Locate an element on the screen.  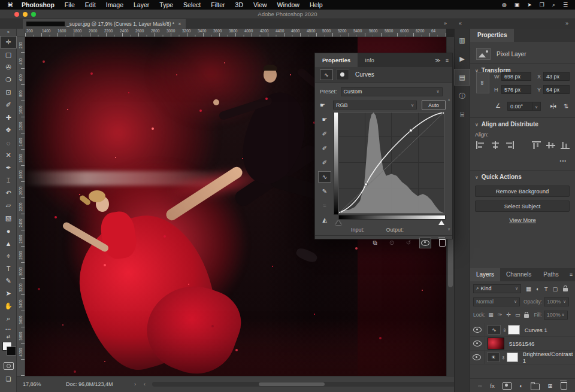
menu-edit: Edit is located at coordinates (90, 5).